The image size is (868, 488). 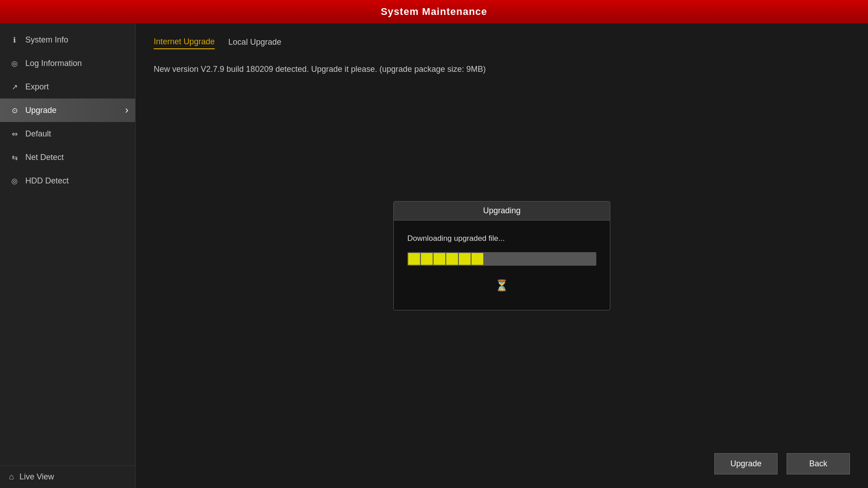 I want to click on sidebar-item-net-detect: ⇆ Net Detect, so click(x=68, y=157).